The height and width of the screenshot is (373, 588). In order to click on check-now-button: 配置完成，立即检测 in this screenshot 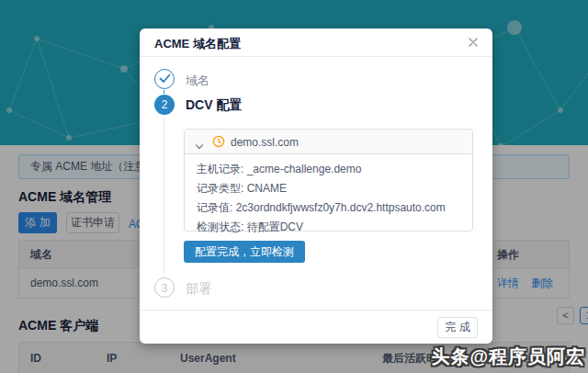, I will do `click(244, 252)`.